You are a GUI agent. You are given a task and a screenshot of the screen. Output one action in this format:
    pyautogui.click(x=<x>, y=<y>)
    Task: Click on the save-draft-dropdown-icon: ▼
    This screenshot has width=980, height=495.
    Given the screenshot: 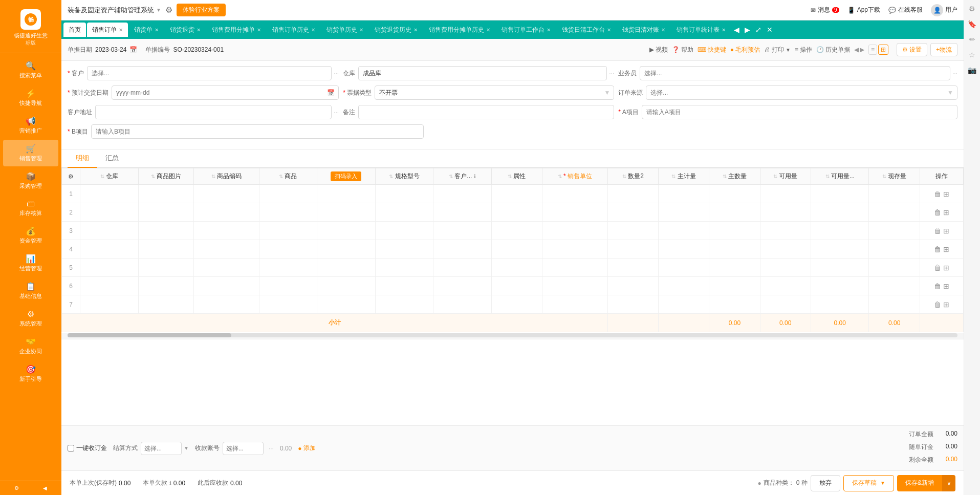 What is the action you would take?
    pyautogui.click(x=883, y=483)
    